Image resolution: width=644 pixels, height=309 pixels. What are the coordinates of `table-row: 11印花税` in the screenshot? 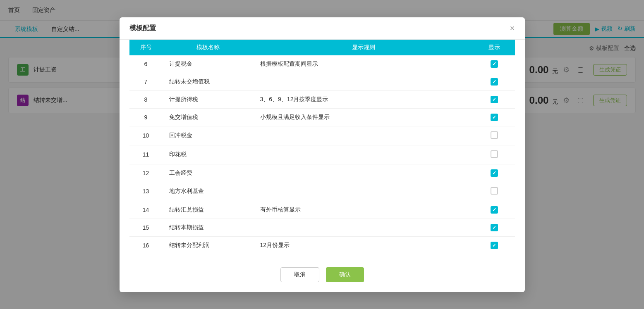 It's located at (322, 154).